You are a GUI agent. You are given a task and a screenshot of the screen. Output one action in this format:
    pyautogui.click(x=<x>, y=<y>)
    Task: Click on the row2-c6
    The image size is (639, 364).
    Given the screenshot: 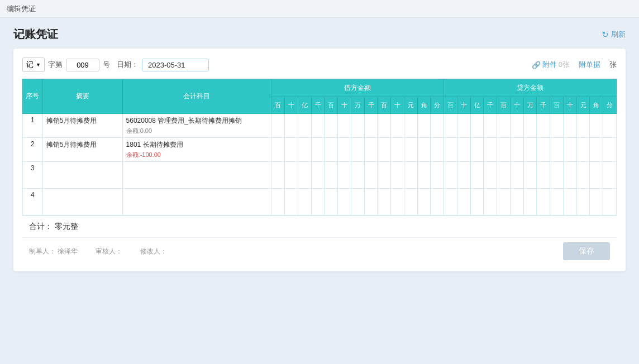 What is the action you would take?
    pyautogui.click(x=517, y=150)
    